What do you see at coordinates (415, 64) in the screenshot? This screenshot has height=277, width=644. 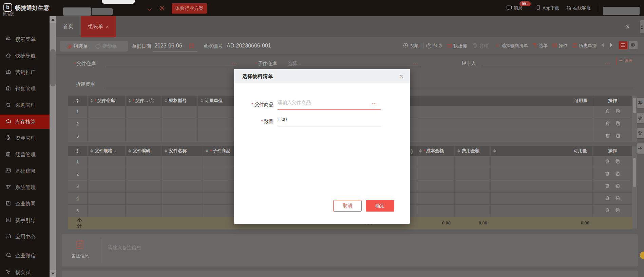 I see `child-warehouse-picker-icon: ···` at bounding box center [415, 64].